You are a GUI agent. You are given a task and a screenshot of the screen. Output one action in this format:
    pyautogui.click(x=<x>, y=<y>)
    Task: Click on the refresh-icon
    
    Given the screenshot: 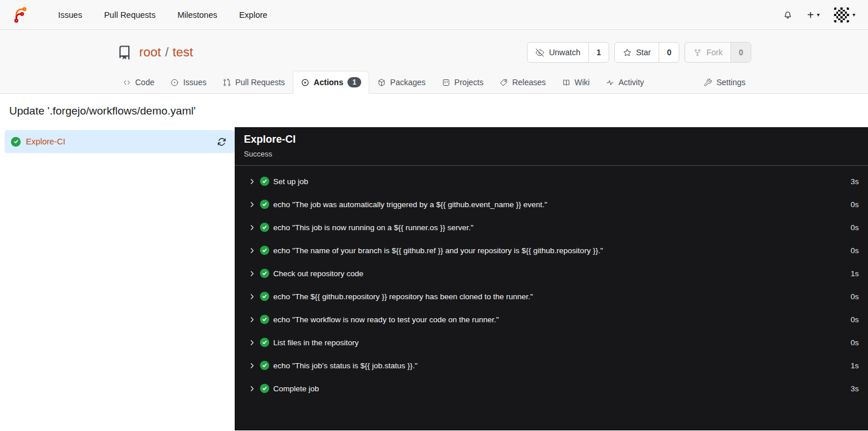 What is the action you would take?
    pyautogui.click(x=222, y=142)
    